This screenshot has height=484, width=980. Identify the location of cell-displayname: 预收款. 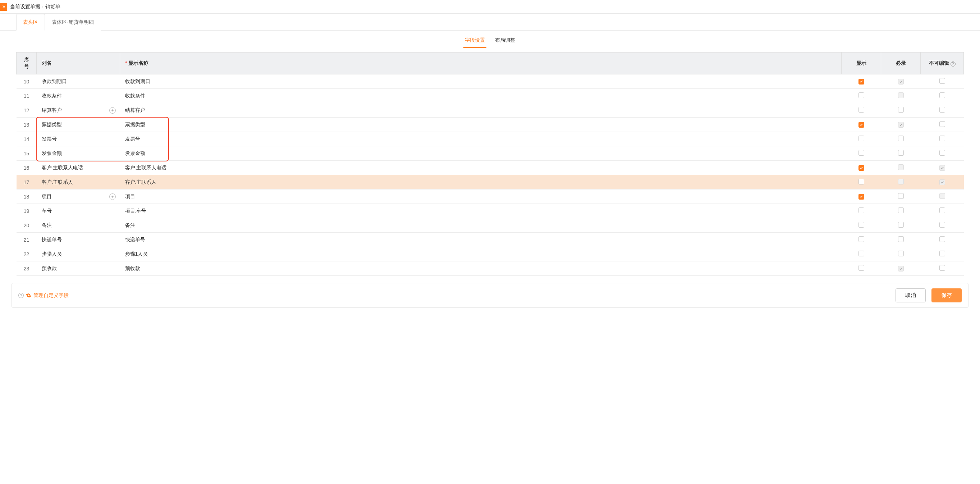
(481, 269).